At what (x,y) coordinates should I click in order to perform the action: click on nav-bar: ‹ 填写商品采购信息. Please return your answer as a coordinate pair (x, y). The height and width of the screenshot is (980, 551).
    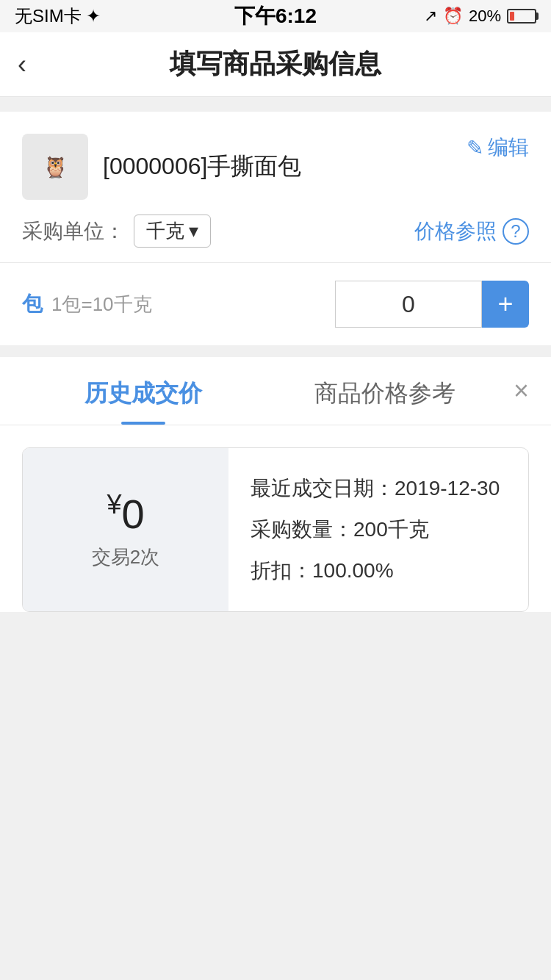
    Looking at the image, I should click on (276, 65).